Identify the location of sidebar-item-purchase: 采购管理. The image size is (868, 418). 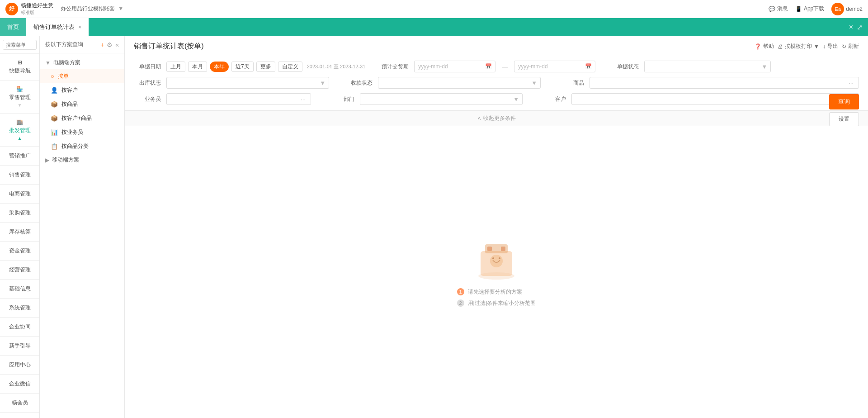
(20, 213).